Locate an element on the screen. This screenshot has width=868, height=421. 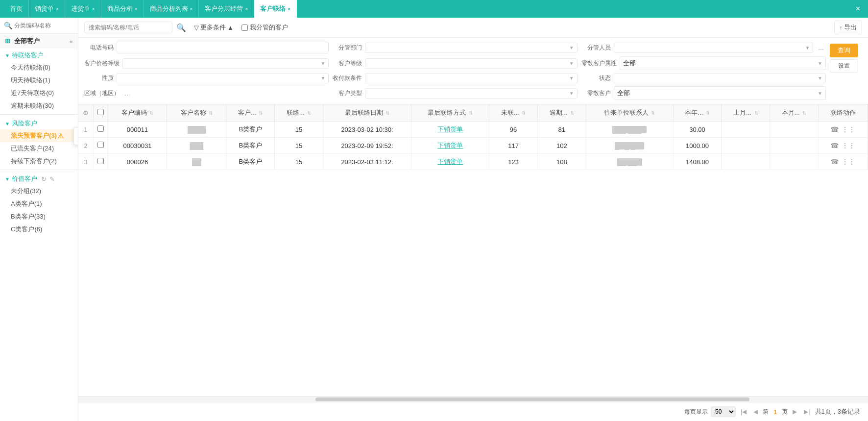
nav-tab-customer-link: 客户联络 × is located at coordinates (275, 9).